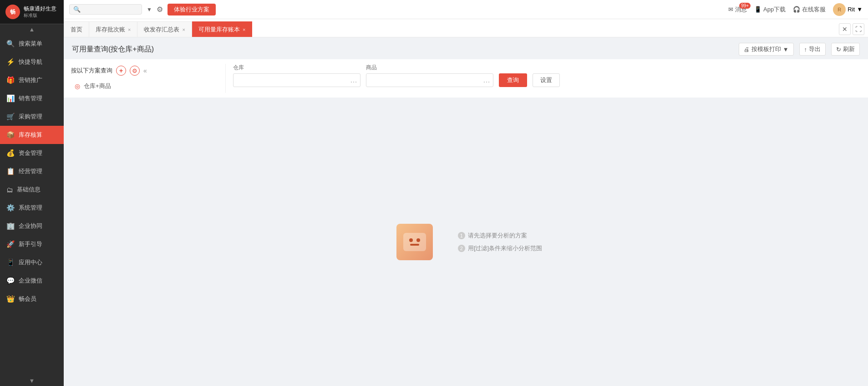 The image size is (868, 386). Describe the element at coordinates (11, 171) in the screenshot. I see `operation-icon: 📋` at that location.